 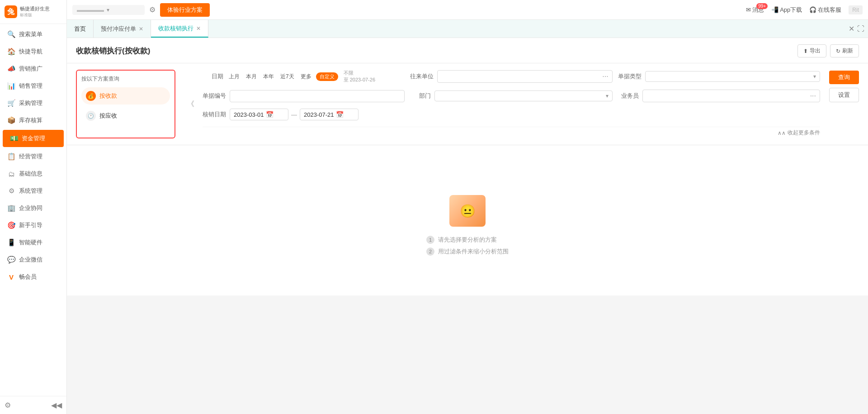 I want to click on query-buttons: 查询 设置, so click(x=844, y=86).